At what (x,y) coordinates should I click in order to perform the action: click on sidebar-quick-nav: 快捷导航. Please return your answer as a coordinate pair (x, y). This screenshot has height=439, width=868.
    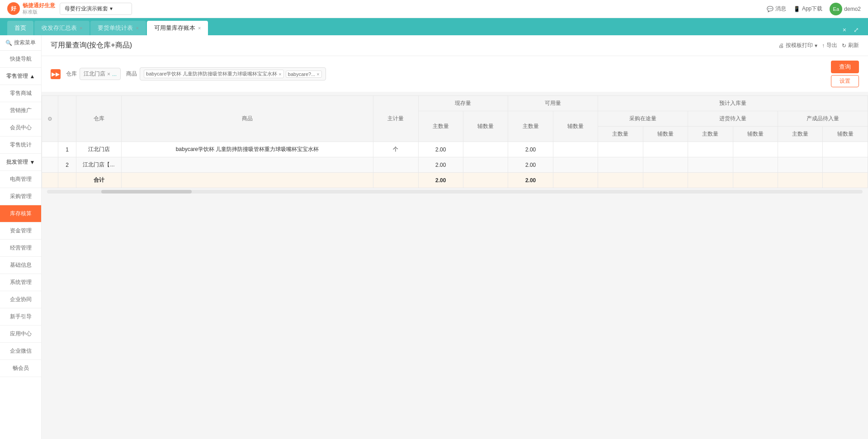
    Looking at the image, I should click on (21, 59).